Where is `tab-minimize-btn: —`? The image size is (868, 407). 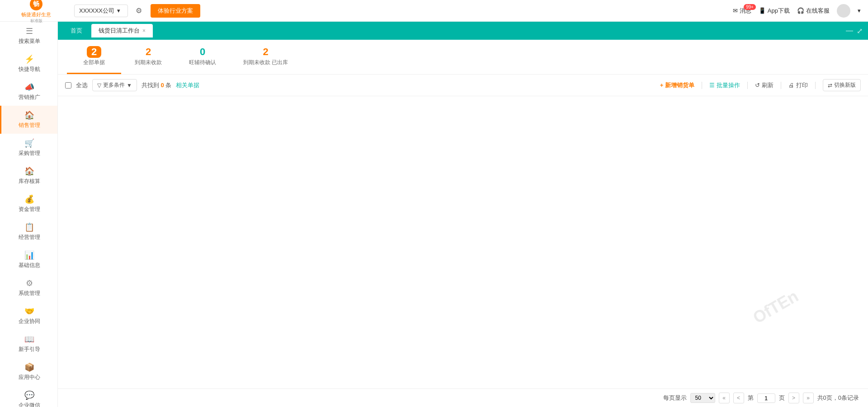 tab-minimize-btn: — is located at coordinates (849, 31).